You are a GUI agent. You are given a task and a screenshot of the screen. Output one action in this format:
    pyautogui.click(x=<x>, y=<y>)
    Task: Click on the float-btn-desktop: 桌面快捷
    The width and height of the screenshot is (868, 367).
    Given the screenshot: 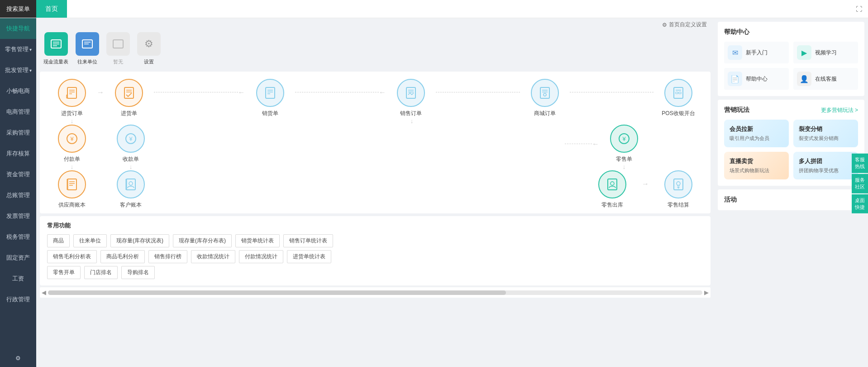 What is the action you would take?
    pyautogui.click(x=860, y=204)
    